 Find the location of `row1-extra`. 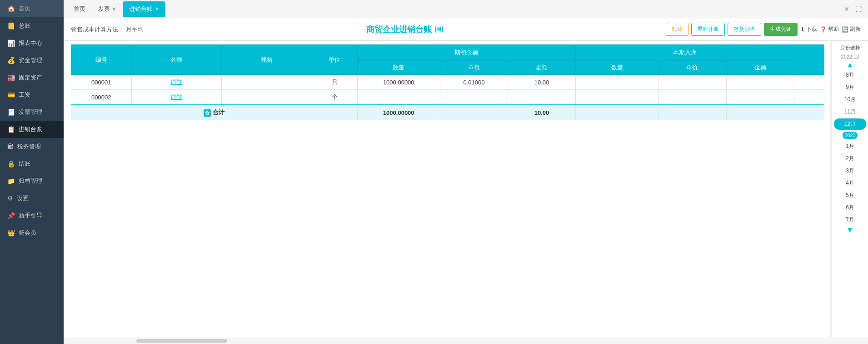

row1-extra is located at coordinates (809, 83).